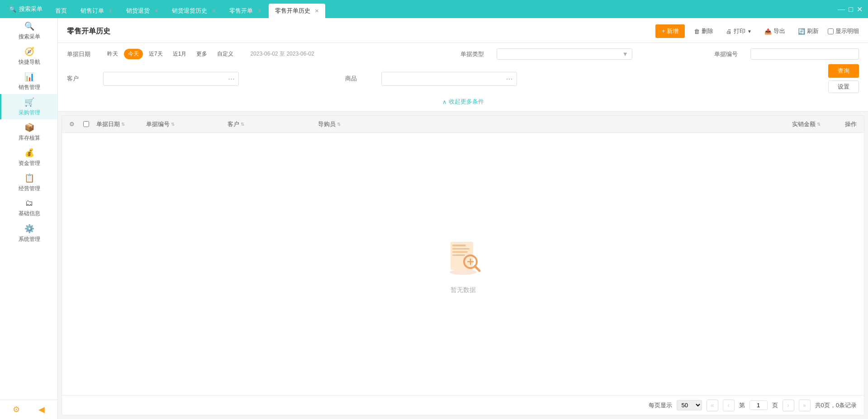 This screenshot has width=868, height=419. Describe the element at coordinates (29, 183) in the screenshot. I see `sidebar-item-business: 📋 经营管理` at that location.